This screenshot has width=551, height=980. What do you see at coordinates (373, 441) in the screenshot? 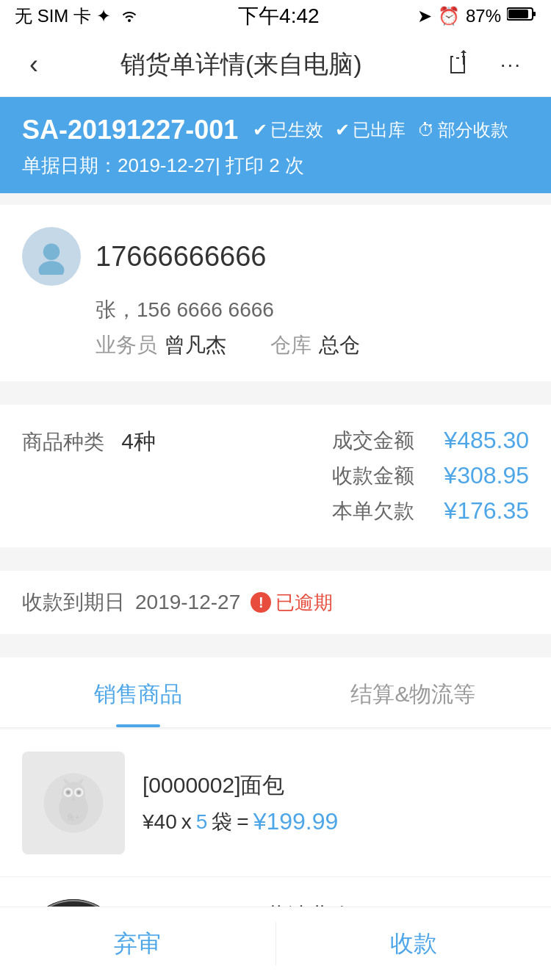
I see `deal-amount-label: 成交金额` at bounding box center [373, 441].